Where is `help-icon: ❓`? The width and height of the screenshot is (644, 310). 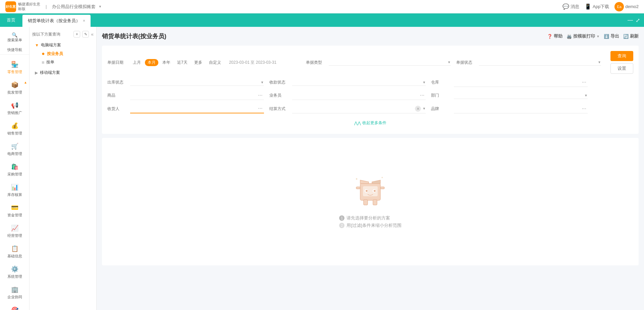
help-icon: ❓ is located at coordinates (550, 36).